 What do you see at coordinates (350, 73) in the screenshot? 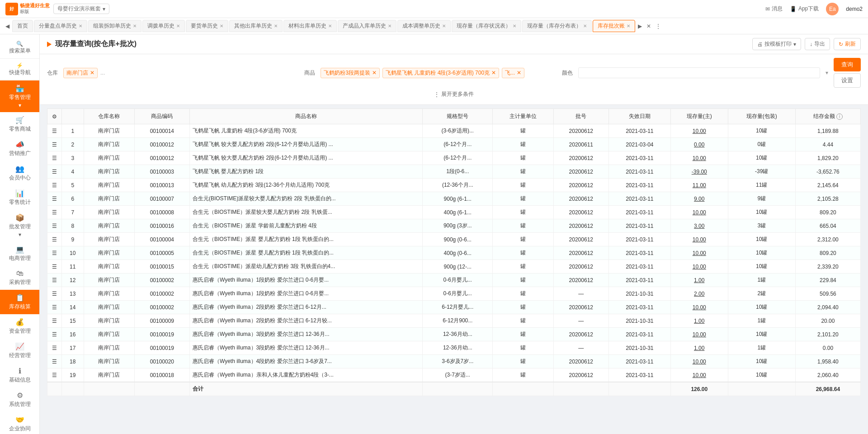
I see `product-tag-1: 飞鹤奶粉3段两提装 ✕` at bounding box center [350, 73].